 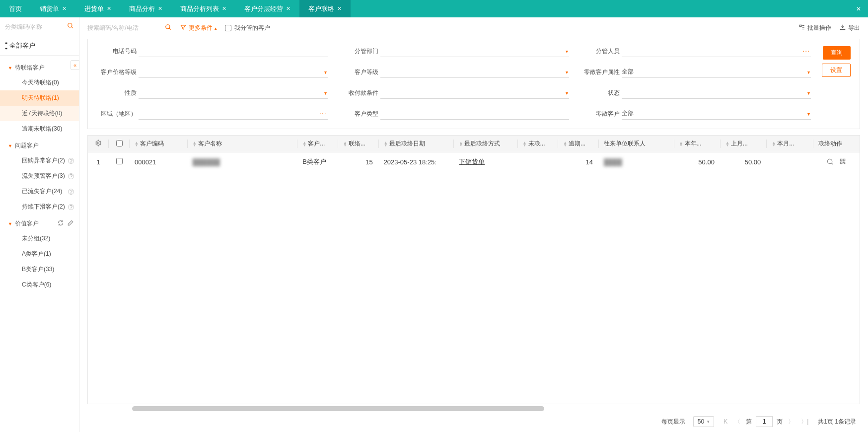 I want to click on table-row: 1 000021 ██████ B类客户 15 2023-05-23 18:25…, so click(x=474, y=162).